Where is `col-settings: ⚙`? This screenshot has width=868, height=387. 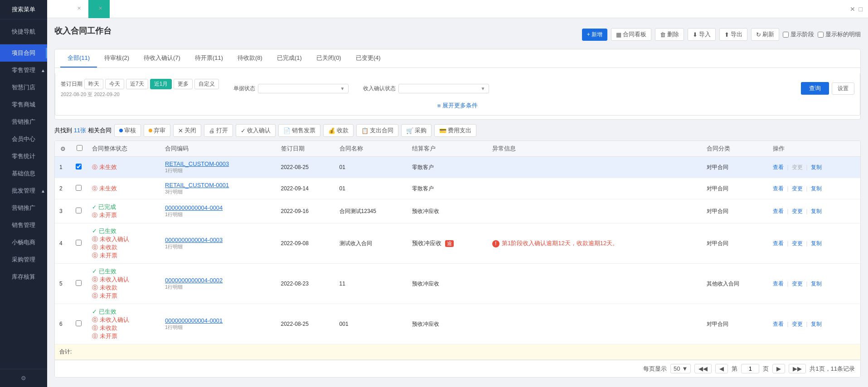
col-settings: ⚙ is located at coordinates (63, 149).